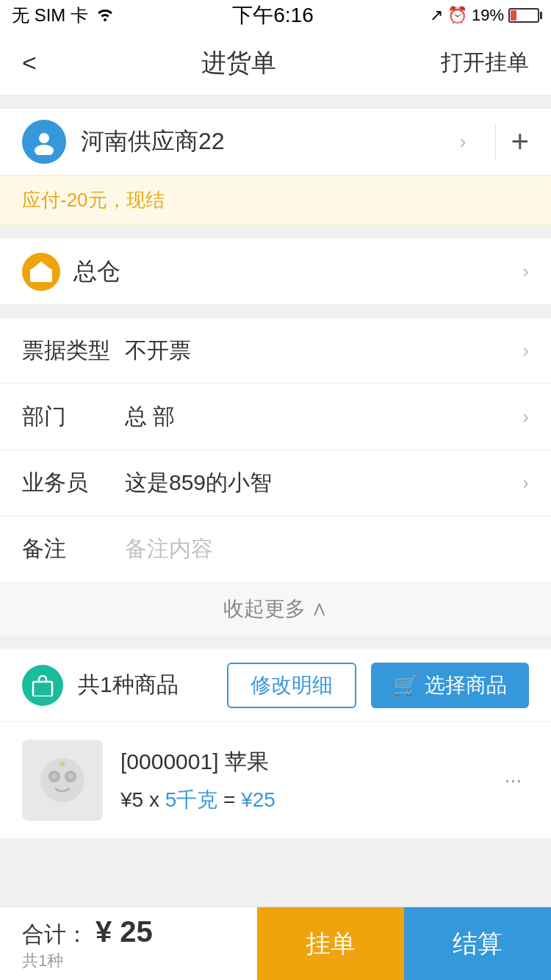 The width and height of the screenshot is (551, 980). Describe the element at coordinates (526, 417) in the screenshot. I see `department-chevron-icon: ›` at that location.